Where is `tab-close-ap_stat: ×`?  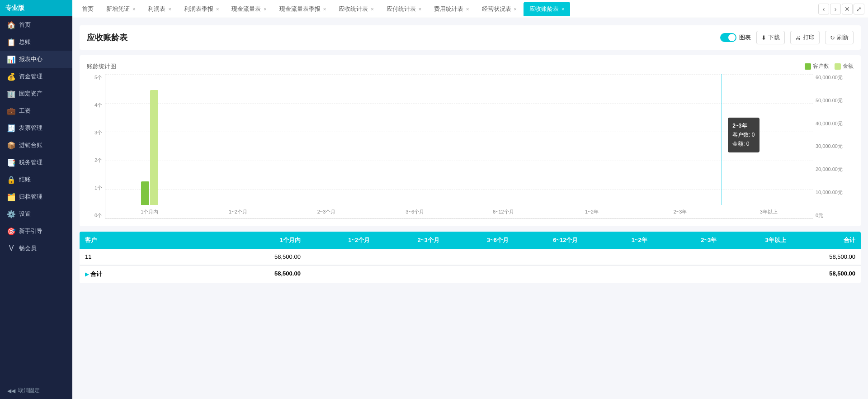 tab-close-ap_stat: × is located at coordinates (420, 9).